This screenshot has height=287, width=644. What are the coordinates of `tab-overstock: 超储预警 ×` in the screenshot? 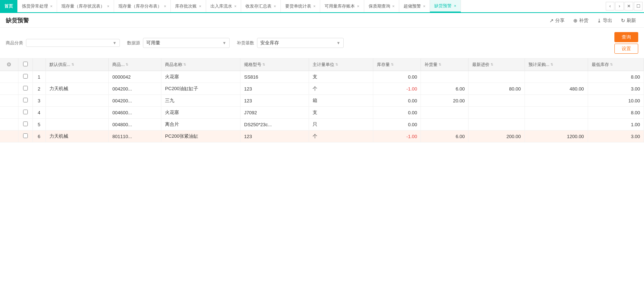 It's located at (414, 6).